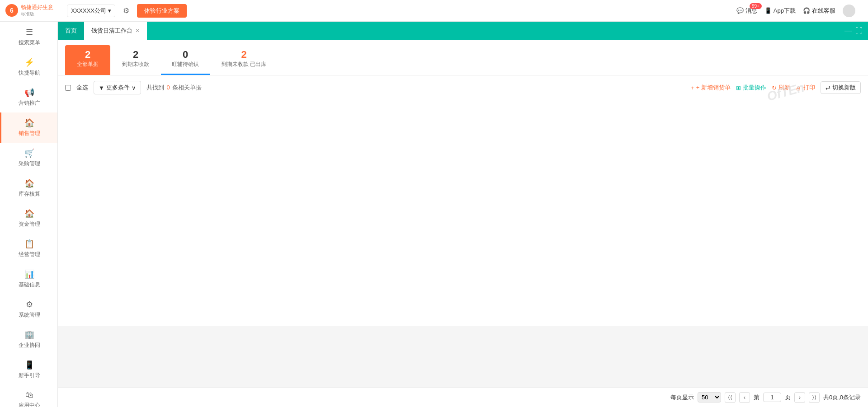 The width and height of the screenshot is (868, 407). What do you see at coordinates (711, 88) in the screenshot?
I see `add-sale-button: + + 新增销货单` at bounding box center [711, 88].